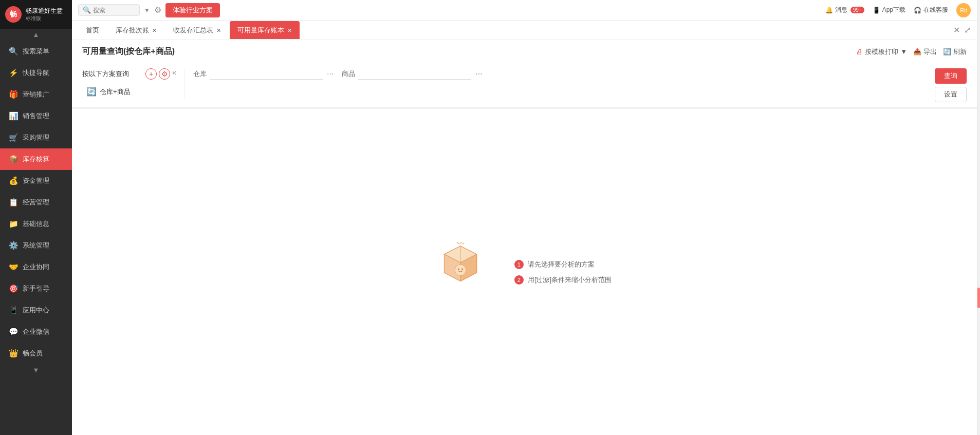 The height and width of the screenshot is (435, 980). Describe the element at coordinates (13, 289) in the screenshot. I see `target-icon: 🎯` at that location.